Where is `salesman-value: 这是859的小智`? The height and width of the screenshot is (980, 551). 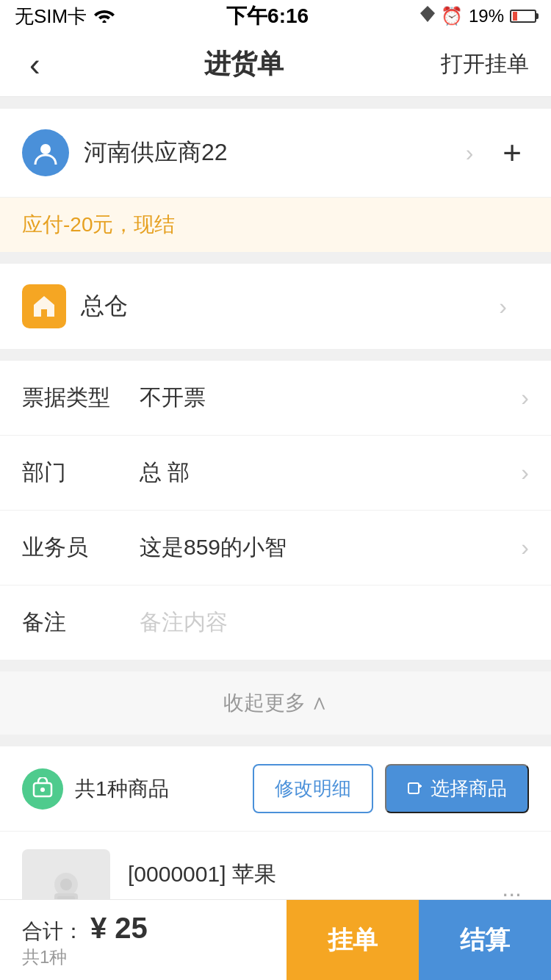 salesman-value: 这是859的小智 is located at coordinates (331, 548).